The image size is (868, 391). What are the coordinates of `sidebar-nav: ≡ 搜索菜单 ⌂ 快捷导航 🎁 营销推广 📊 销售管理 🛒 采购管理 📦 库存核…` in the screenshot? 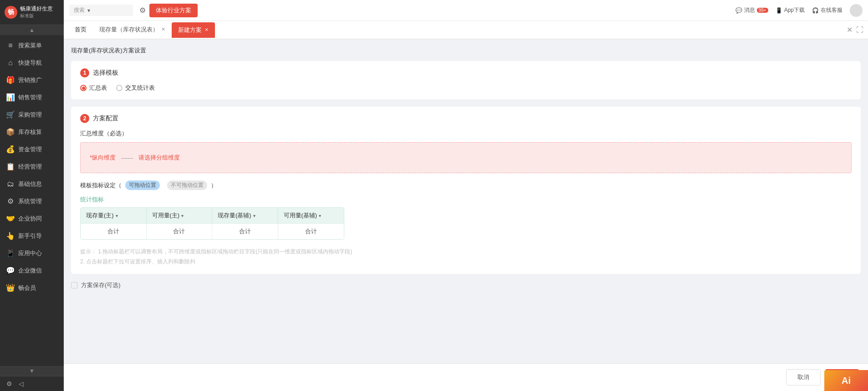 It's located at (32, 201).